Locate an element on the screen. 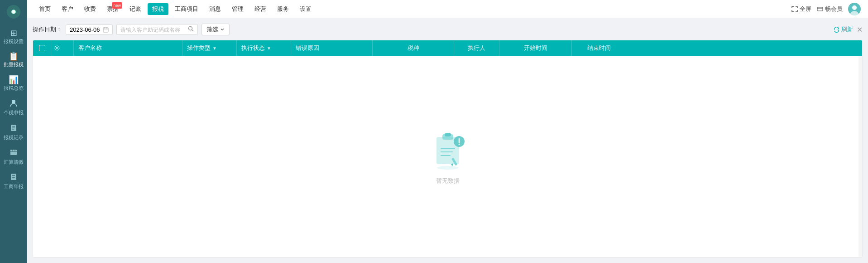  caozuoleixing-filter-icon: ▼ is located at coordinates (215, 48).